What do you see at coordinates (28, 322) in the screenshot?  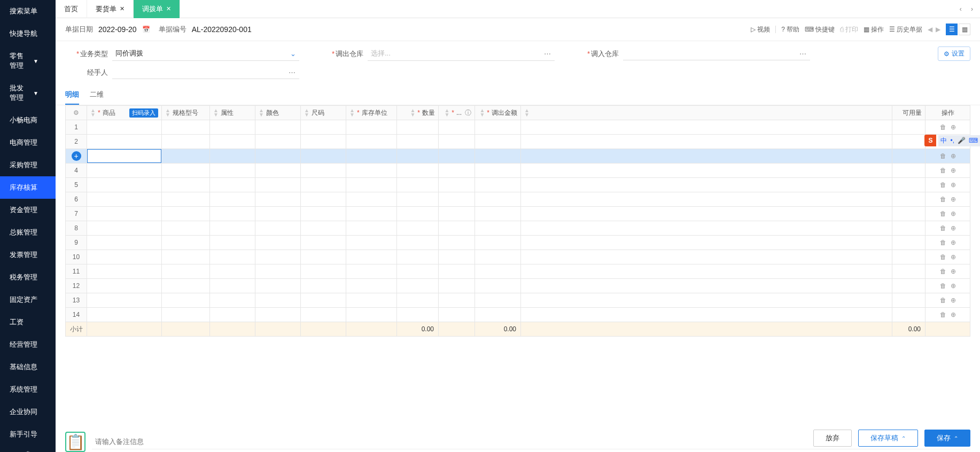 I see `sidebar-item-13: 工资` at bounding box center [28, 322].